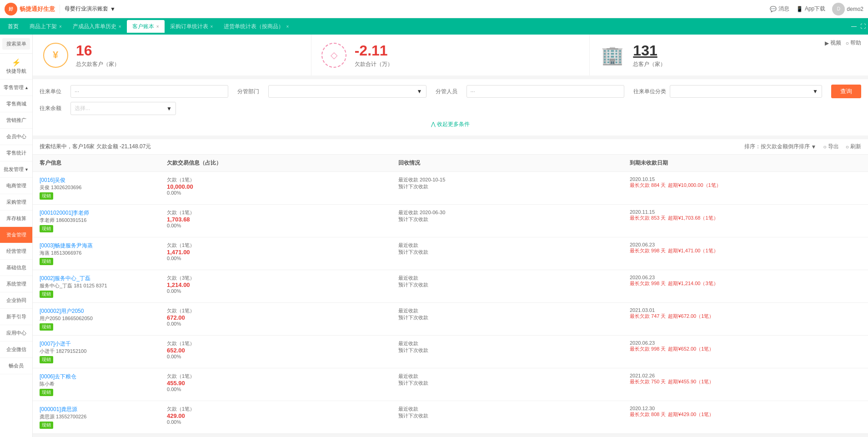 The height and width of the screenshot is (437, 868). What do you see at coordinates (16, 366) in the screenshot?
I see `sidebar-item-member: 畅会员` at bounding box center [16, 366].